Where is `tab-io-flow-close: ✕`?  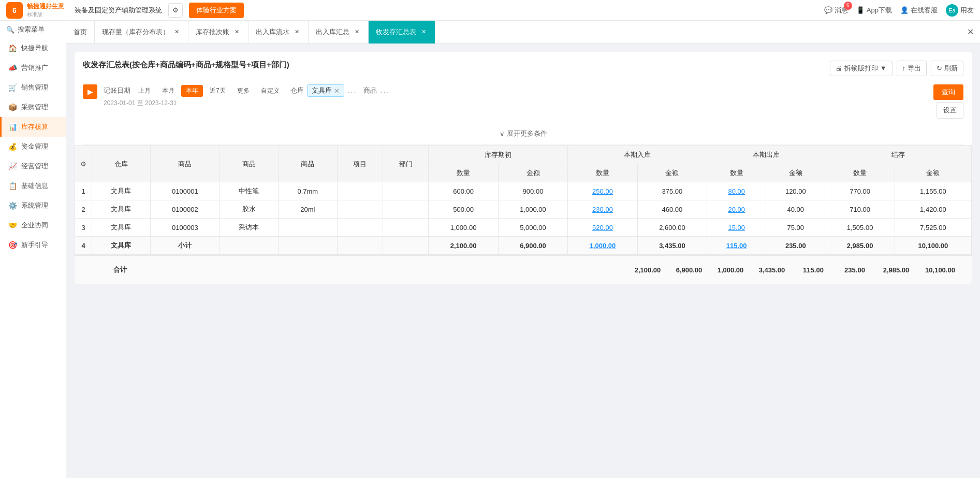
tab-io-flow-close: ✕ is located at coordinates (297, 32).